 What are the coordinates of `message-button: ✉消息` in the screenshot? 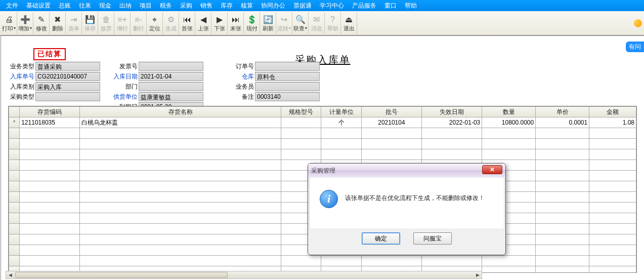 It's located at (317, 23).